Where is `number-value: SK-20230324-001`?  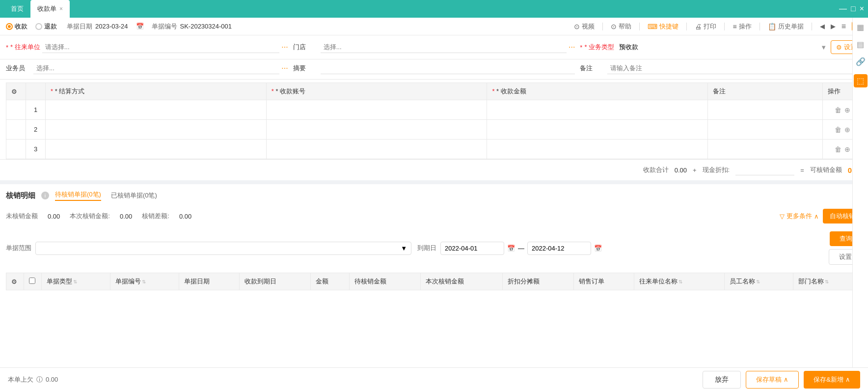
number-value: SK-20230324-001 is located at coordinates (206, 27).